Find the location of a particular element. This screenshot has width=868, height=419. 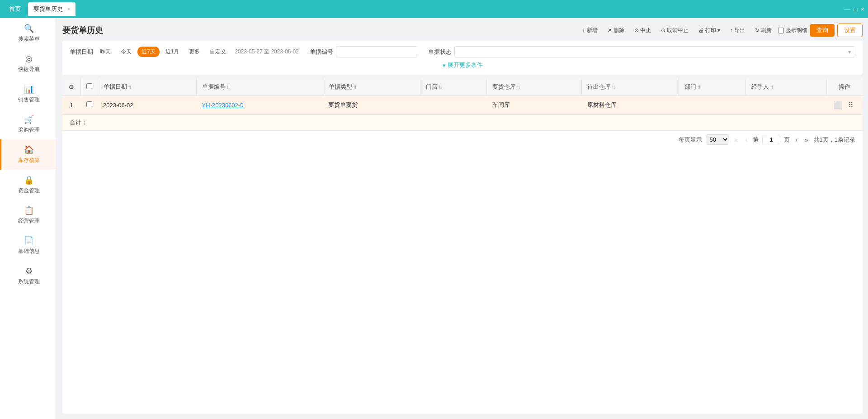

sidebar-item-sys-mgmt-label: 系统管理 is located at coordinates (29, 281).